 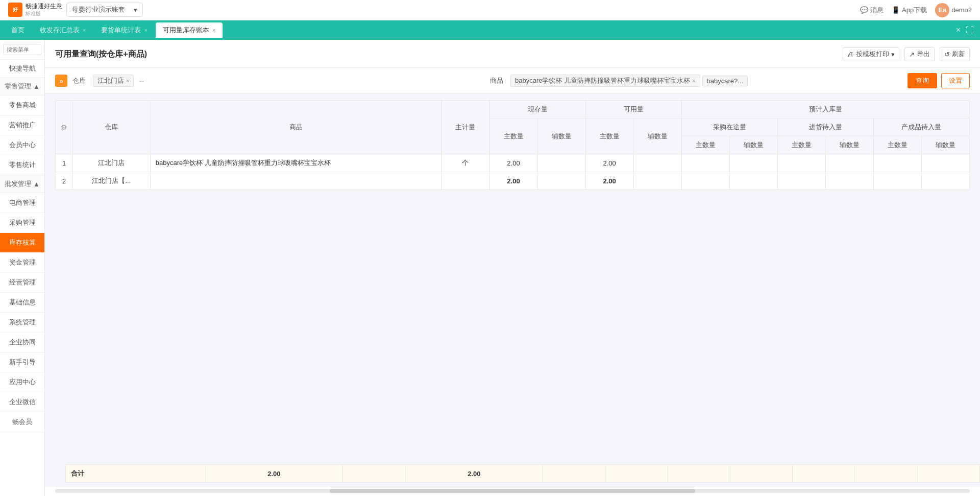 I want to click on tab-order-stats: 要货单统计表 ×, so click(x=124, y=30).